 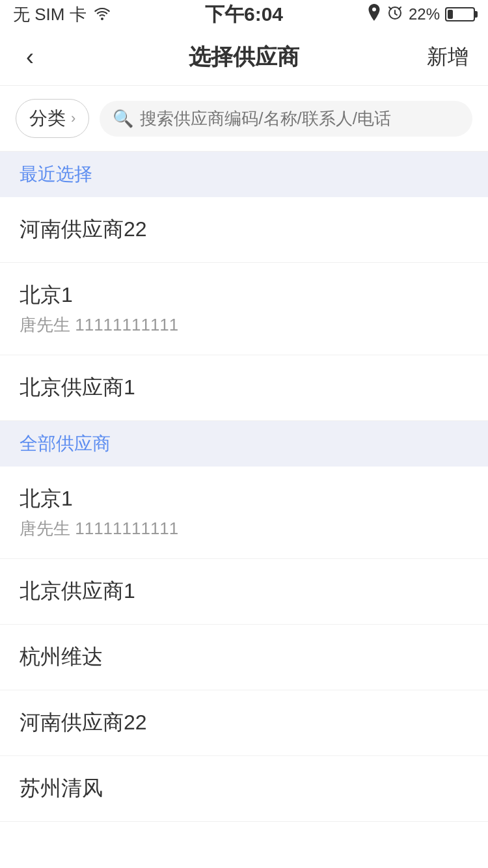 I want to click on alarm-icon, so click(x=395, y=14).